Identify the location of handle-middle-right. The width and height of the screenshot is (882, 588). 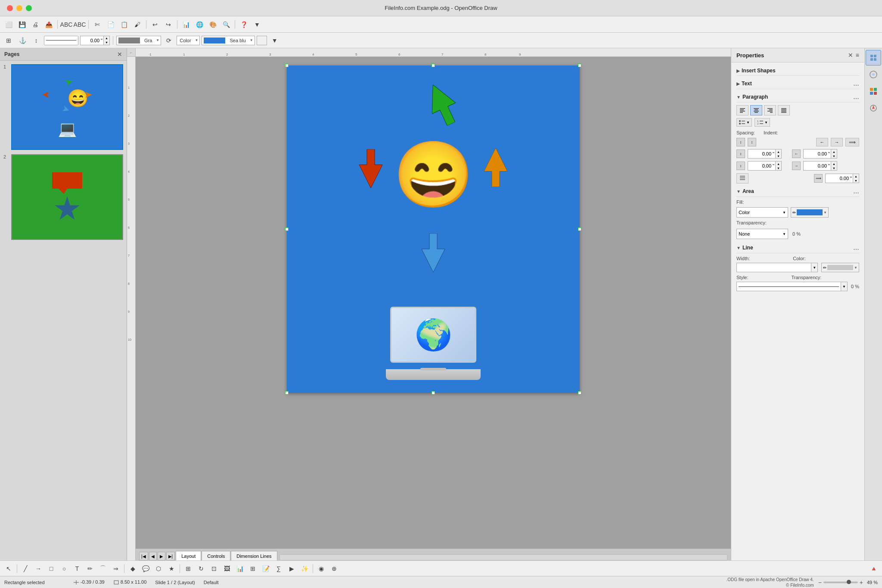
(580, 229).